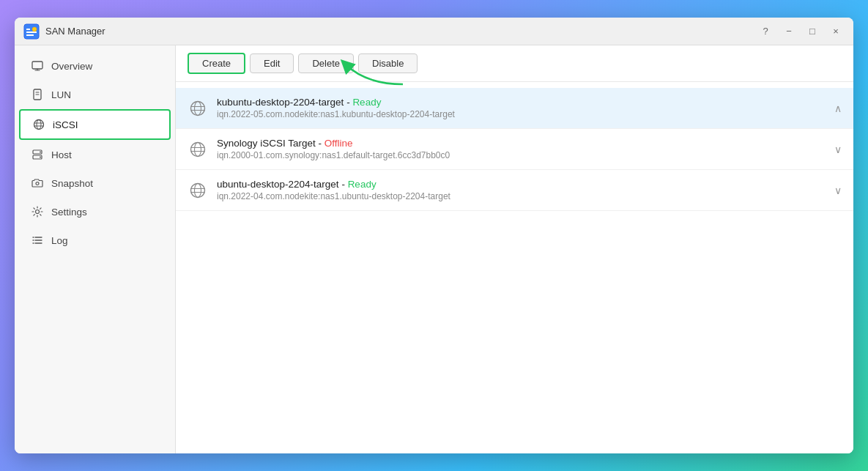 This screenshot has height=471, width=868. Describe the element at coordinates (31, 31) in the screenshot. I see `app-logo` at that location.